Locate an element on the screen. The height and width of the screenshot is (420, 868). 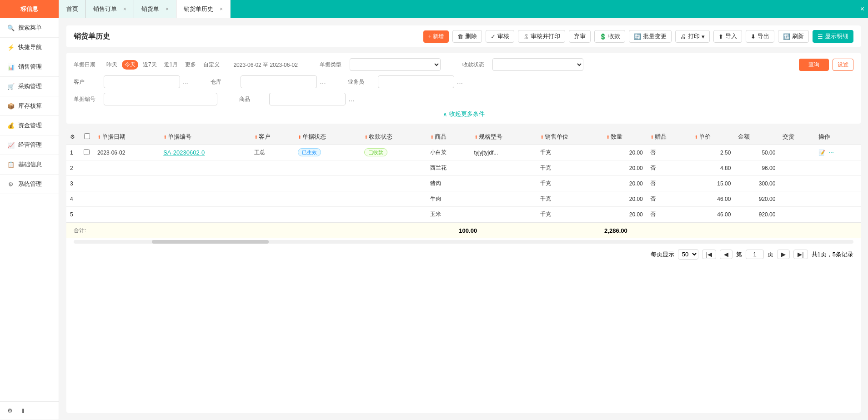
cell-doc-status is located at coordinates (327, 184).